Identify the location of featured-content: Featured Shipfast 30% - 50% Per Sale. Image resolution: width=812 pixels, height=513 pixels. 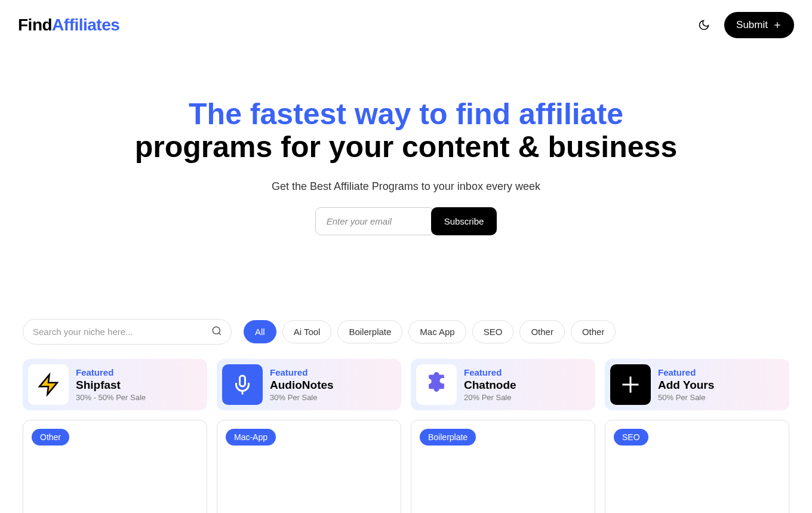
(111, 385).